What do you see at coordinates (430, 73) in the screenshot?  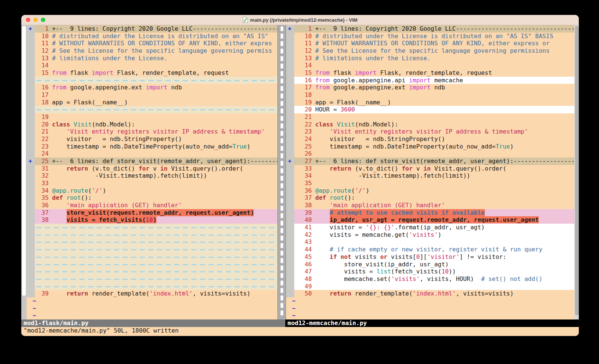 I see `code-line: 15from flask import Flask, render_templa…` at bounding box center [430, 73].